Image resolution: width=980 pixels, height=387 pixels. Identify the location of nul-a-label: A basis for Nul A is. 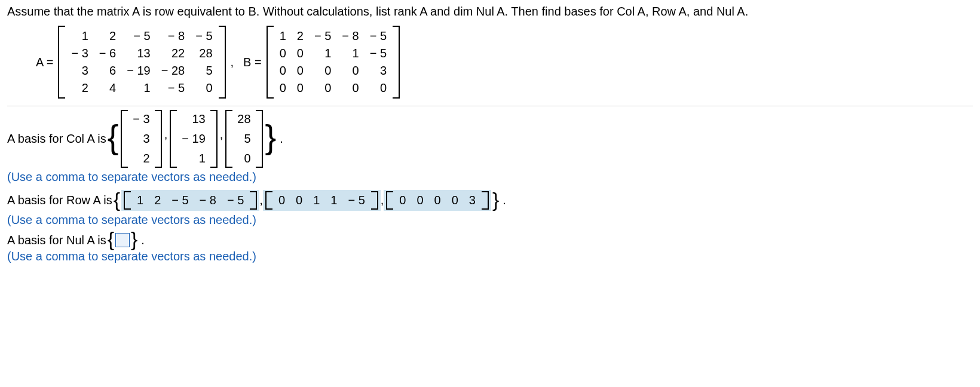
(57, 240).